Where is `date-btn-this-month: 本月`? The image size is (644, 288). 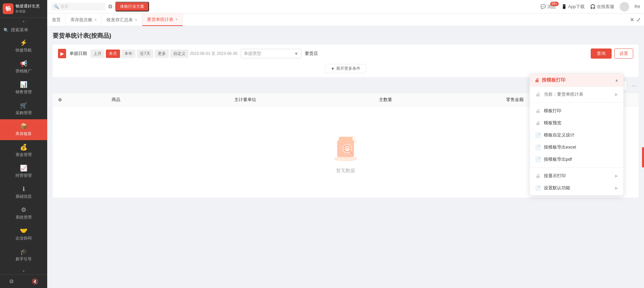 date-btn-this-month: 本月 is located at coordinates (113, 54).